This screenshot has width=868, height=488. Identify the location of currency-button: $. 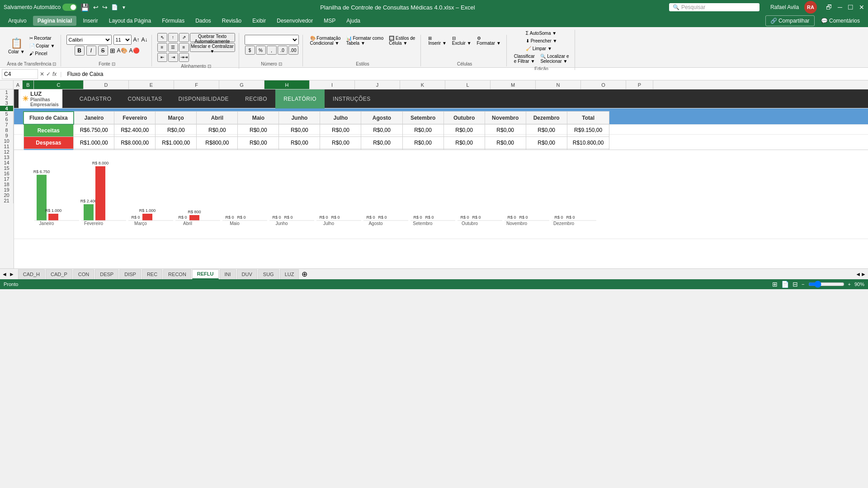
(250, 50).